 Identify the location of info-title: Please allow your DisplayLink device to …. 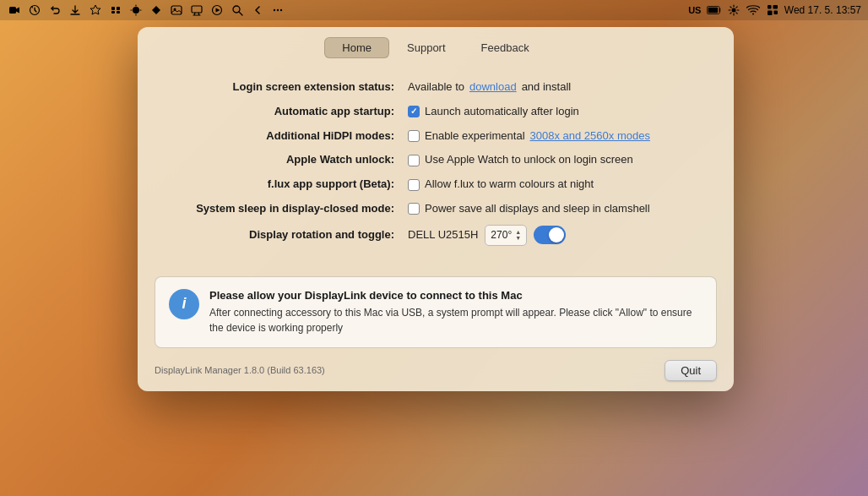
(456, 296).